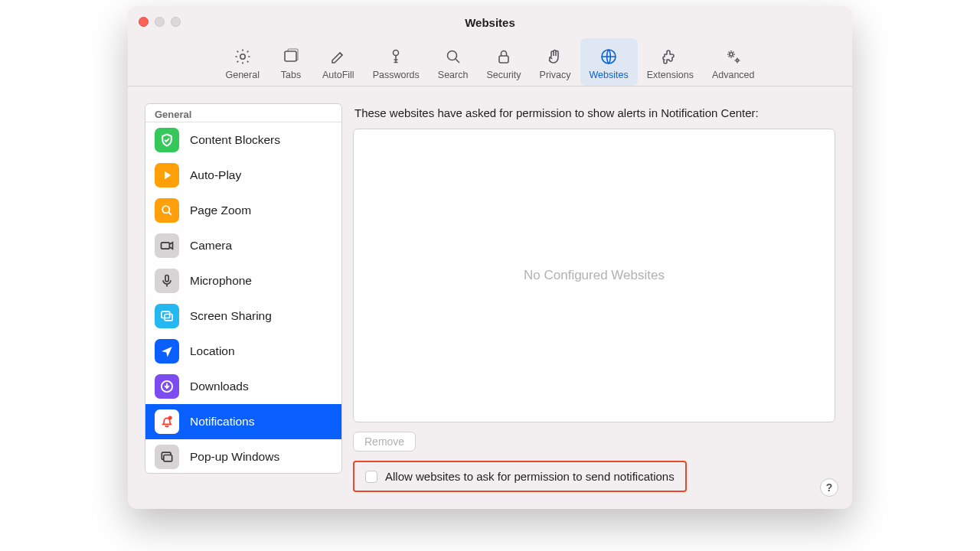  Describe the element at coordinates (222, 422) in the screenshot. I see `sidebar-item-label: Notifications` at that location.